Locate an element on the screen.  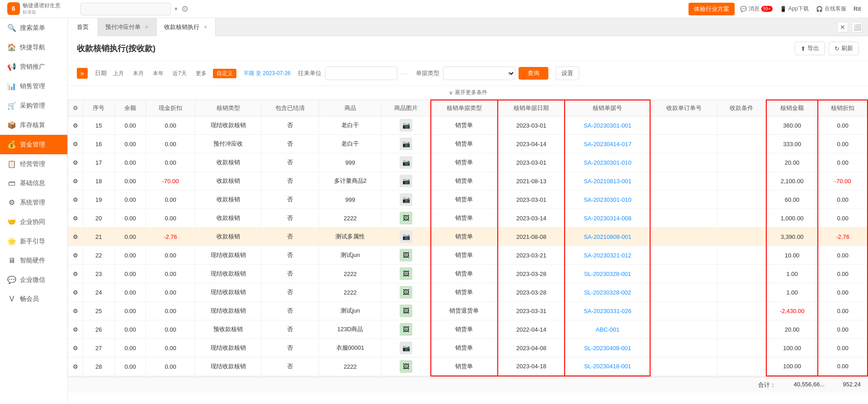
partner-dots: ··· is located at coordinates (405, 73).